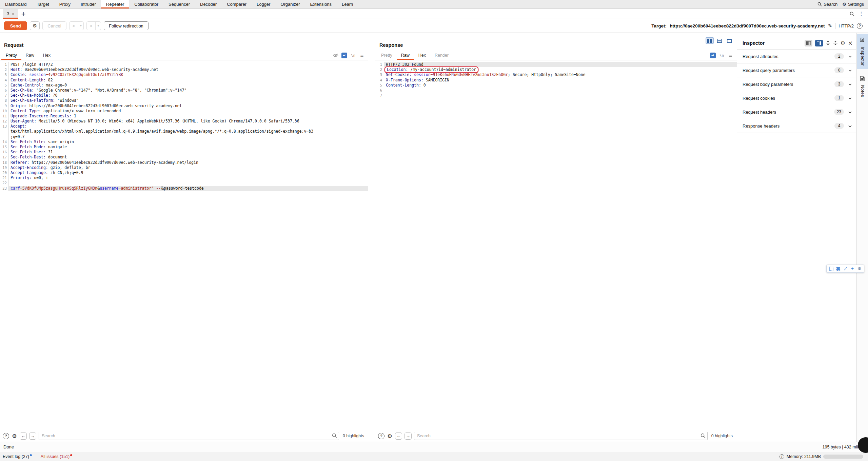  Describe the element at coordinates (422, 55) in the screenshot. I see `response-tab-hex: Hex` at that location.